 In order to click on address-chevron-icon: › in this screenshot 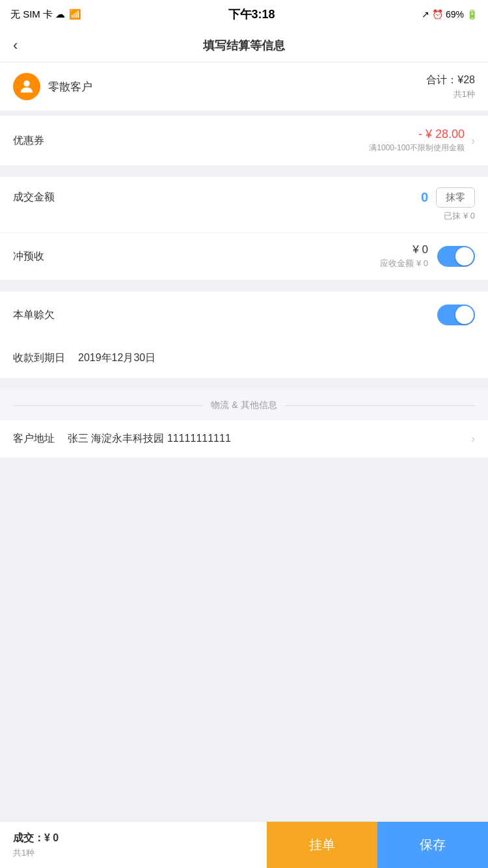, I will do `click(473, 439)`.